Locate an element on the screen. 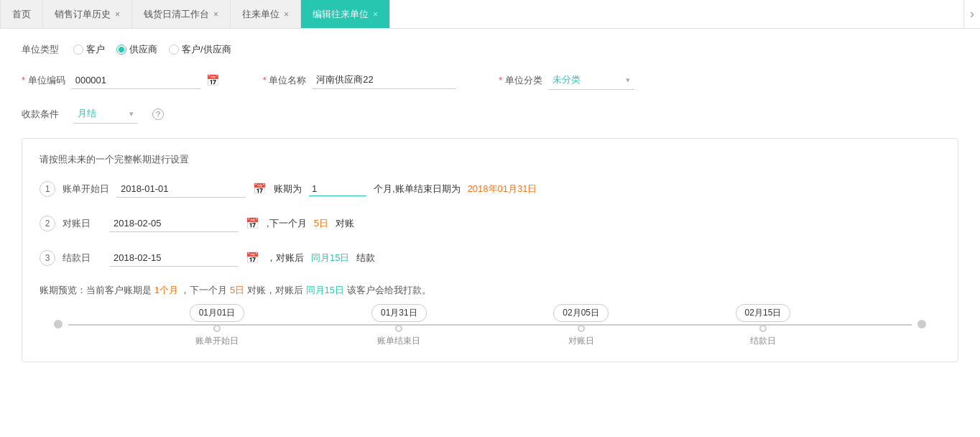 This screenshot has height=437, width=980. step1-suffix: 账期为 is located at coordinates (287, 189).